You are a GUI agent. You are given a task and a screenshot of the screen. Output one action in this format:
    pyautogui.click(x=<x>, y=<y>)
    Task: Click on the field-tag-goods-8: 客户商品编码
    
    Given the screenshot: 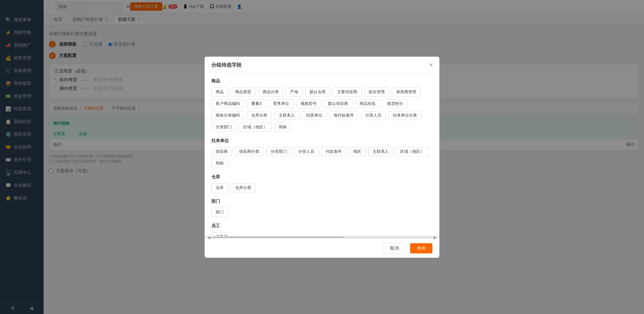 What is the action you would take?
    pyautogui.click(x=228, y=104)
    